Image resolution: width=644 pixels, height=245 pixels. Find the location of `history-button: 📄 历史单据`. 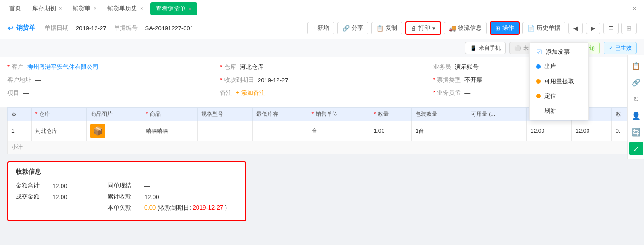

history-button: 📄 历史单据 is located at coordinates (544, 28).